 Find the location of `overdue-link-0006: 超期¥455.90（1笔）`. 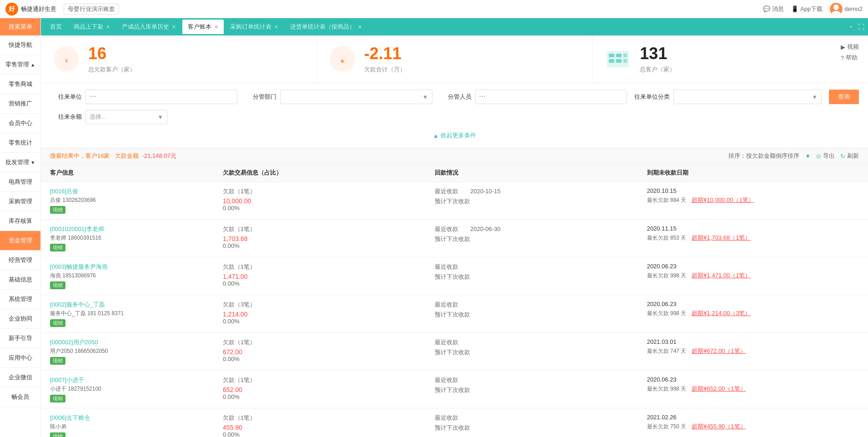

overdue-link-0006: 超期¥455.90（1笔） is located at coordinates (718, 427).